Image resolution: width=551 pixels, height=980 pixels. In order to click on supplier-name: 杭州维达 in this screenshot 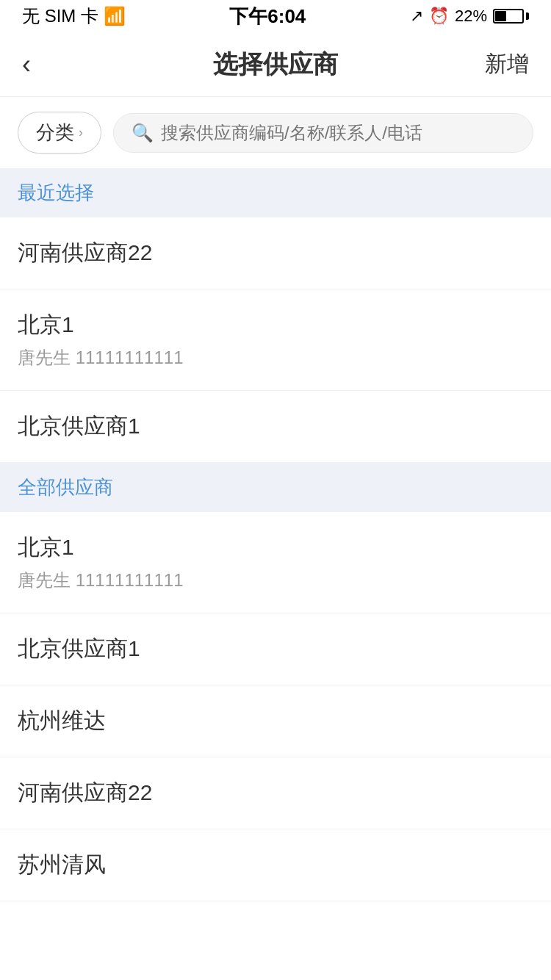, I will do `click(276, 721)`.